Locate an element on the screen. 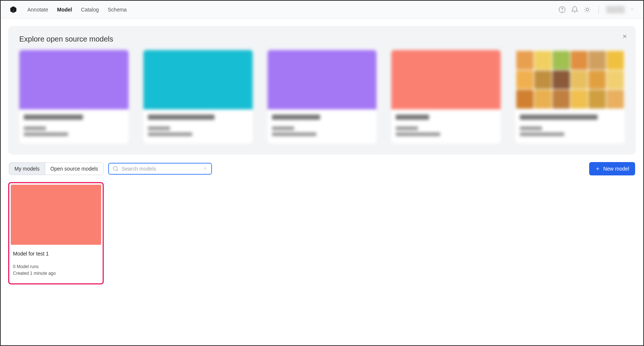  search-clear-icon is located at coordinates (205, 169).